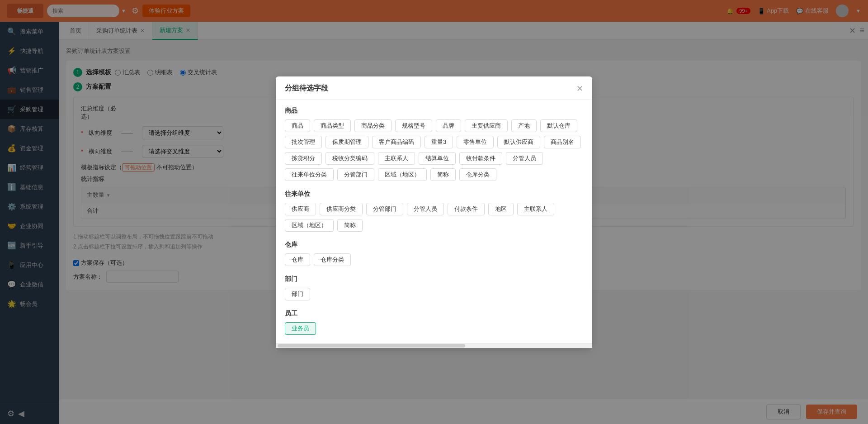  What do you see at coordinates (300, 329) in the screenshot?
I see `field-chip-salesperson: 业务员` at bounding box center [300, 329].